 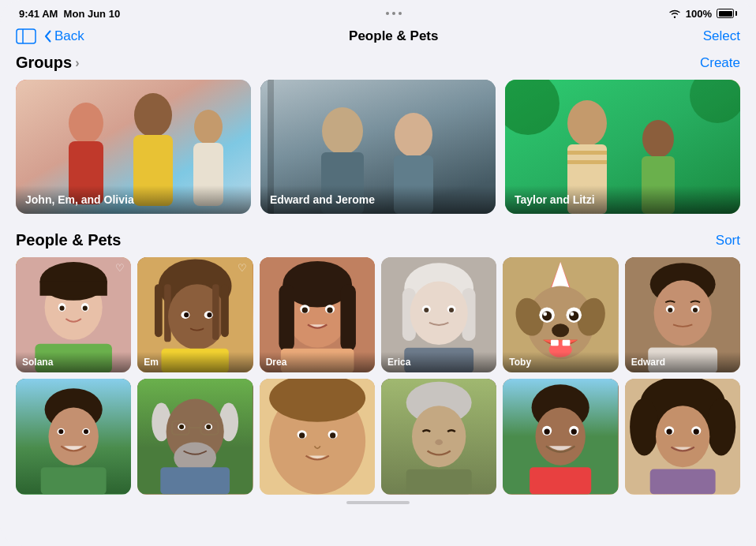 What do you see at coordinates (378, 147) in the screenshot?
I see `group-card-2: Edward and Jerome` at bounding box center [378, 147].